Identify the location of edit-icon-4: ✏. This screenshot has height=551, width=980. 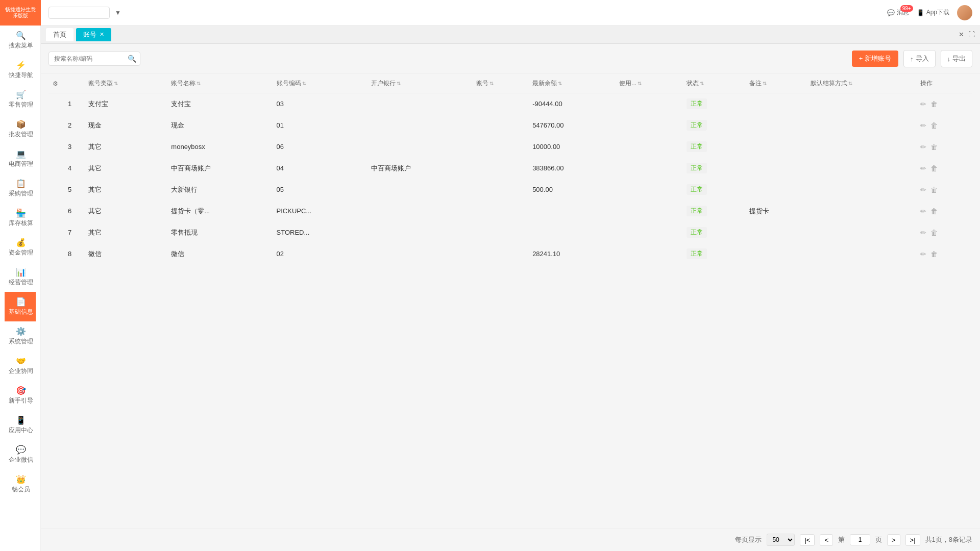
(923, 190).